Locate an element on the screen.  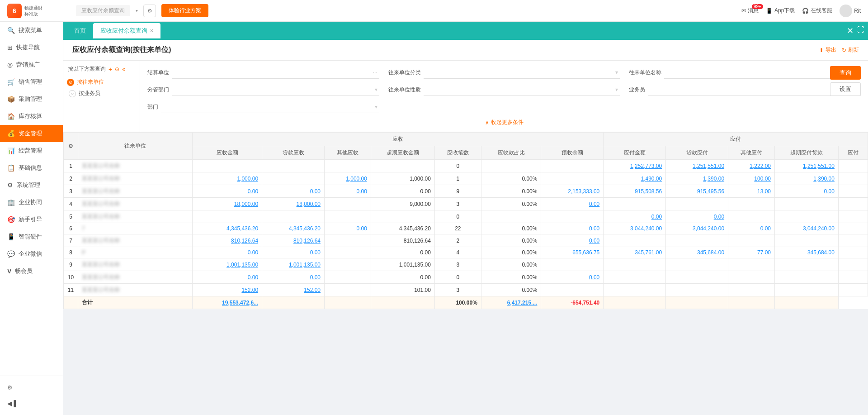
action-buttons: 查询 设置 is located at coordinates (845, 81).